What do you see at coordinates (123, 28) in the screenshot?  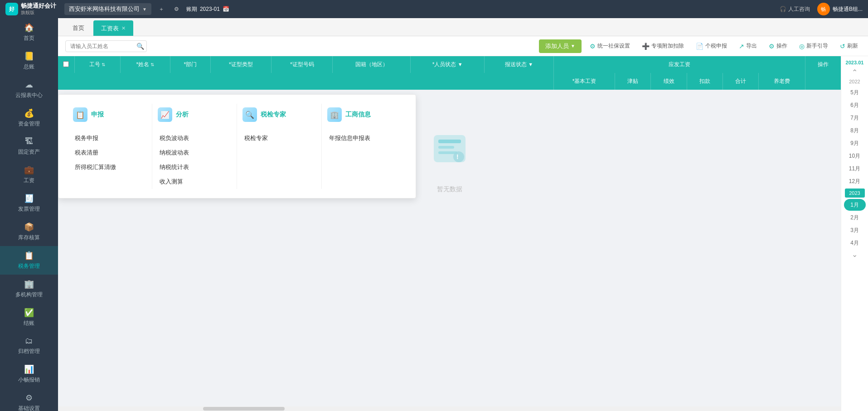 I see `tab-close-payroll-table: ✕` at bounding box center [123, 28].